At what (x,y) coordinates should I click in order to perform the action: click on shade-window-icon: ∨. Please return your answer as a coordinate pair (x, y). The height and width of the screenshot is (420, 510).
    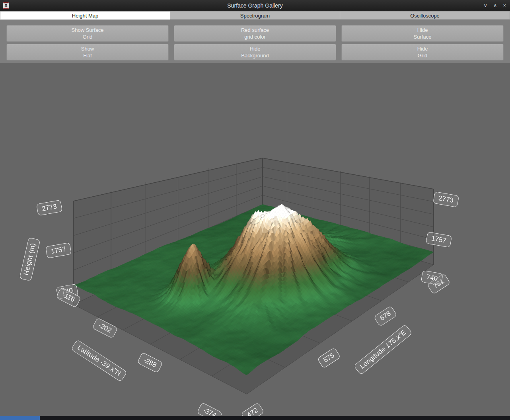
    Looking at the image, I should click on (485, 6).